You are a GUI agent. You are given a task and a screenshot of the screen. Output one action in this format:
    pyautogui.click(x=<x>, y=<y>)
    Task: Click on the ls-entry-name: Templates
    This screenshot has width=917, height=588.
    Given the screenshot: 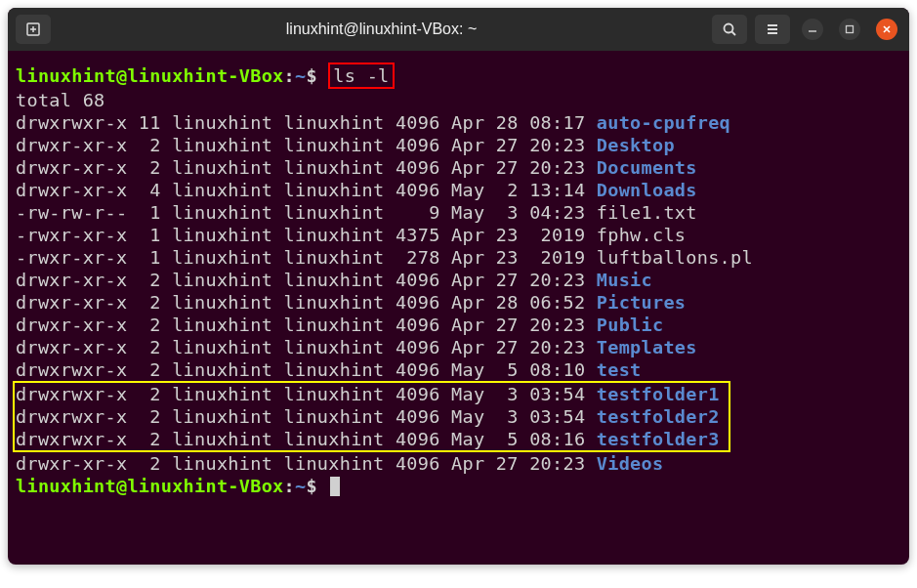 What is the action you would take?
    pyautogui.click(x=646, y=348)
    